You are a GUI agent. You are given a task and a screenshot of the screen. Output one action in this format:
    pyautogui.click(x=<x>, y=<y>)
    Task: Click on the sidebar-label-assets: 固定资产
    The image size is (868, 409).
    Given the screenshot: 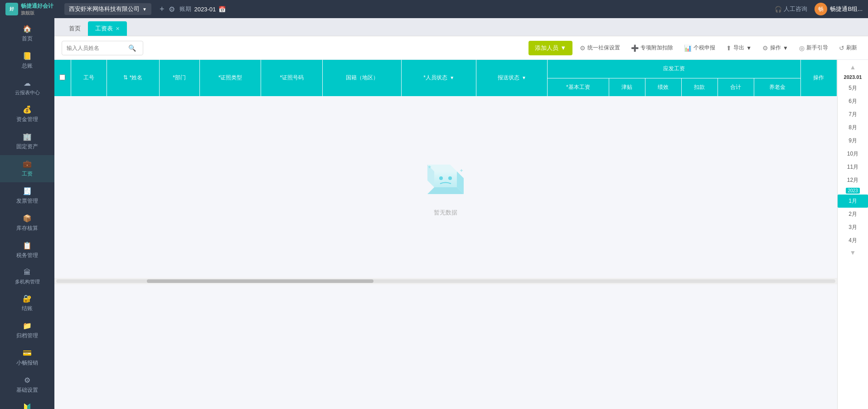 What is the action you would take?
    pyautogui.click(x=27, y=147)
    